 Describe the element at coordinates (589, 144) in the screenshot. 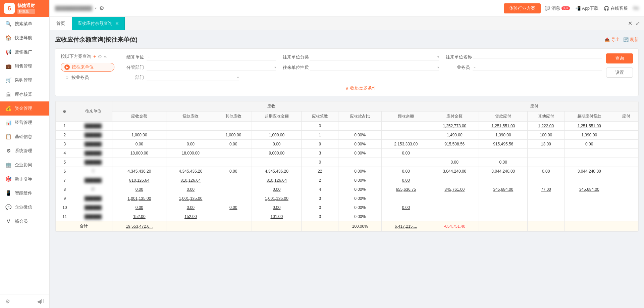

I see `cell-cqyf: 0.00` at that location.